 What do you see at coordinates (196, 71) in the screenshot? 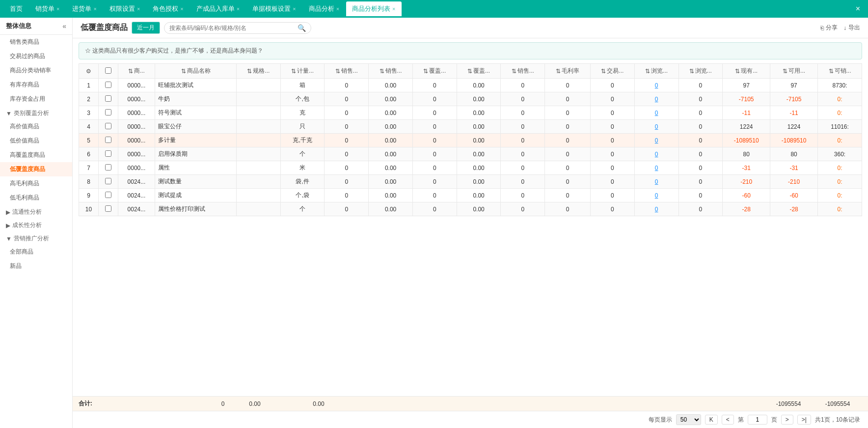
I see `col-name: ⇅商品名称` at bounding box center [196, 71].